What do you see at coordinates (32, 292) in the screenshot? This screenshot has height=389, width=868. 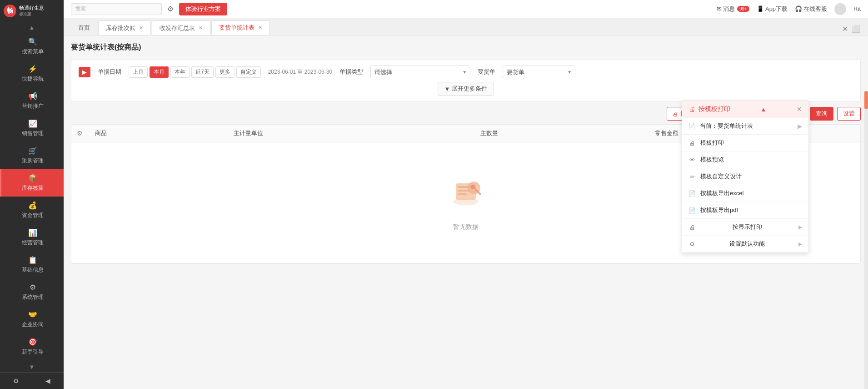 I see `sidebar-item-system: ⚙ 系统管理` at bounding box center [32, 292].